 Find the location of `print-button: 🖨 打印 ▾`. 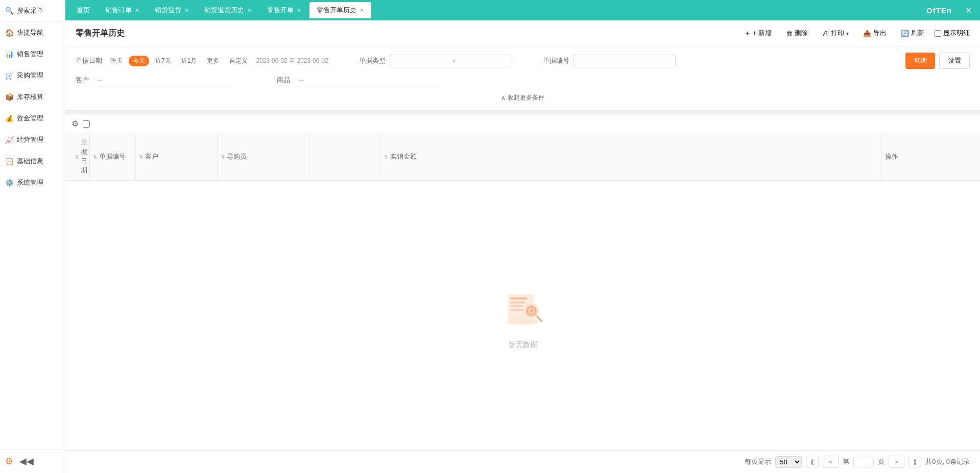

print-button: 🖨 打印 ▾ is located at coordinates (835, 33).